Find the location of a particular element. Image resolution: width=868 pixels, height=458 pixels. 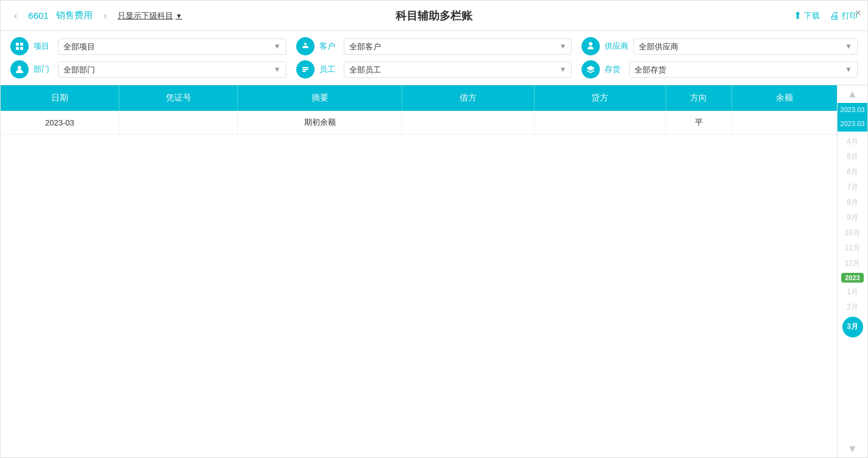

customer-select-wrapper: 全部客户 ▼ is located at coordinates (458, 46).